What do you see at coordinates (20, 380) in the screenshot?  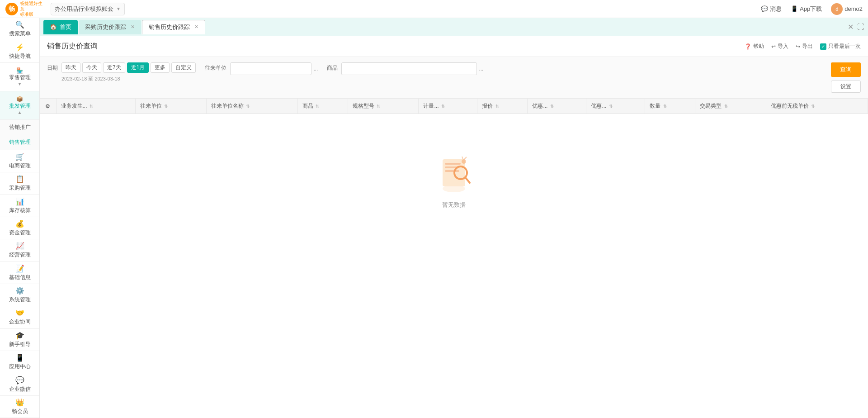 I see `wechat-icon: 💬` at bounding box center [20, 380].